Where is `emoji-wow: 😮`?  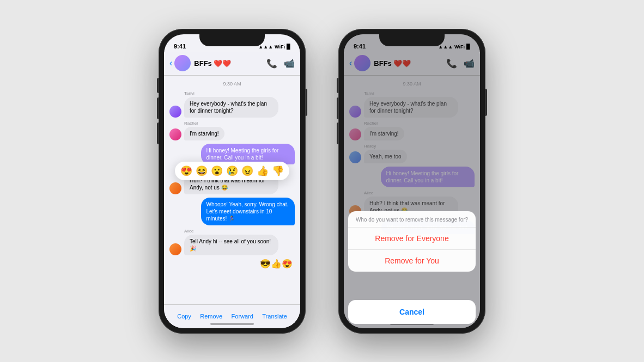
emoji-wow: 😮 is located at coordinates (217, 171).